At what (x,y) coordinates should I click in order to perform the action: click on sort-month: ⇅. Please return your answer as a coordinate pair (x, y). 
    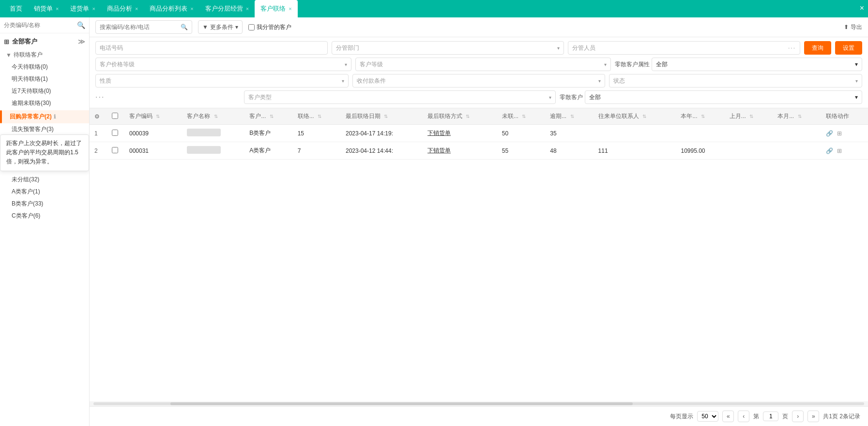
    Looking at the image, I should click on (800, 116).